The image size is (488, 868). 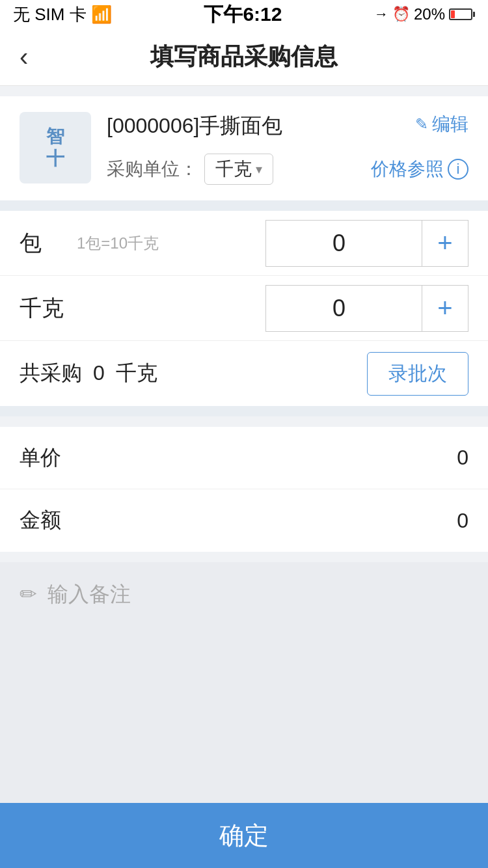 I want to click on battery-percent: 20%, so click(x=429, y=14).